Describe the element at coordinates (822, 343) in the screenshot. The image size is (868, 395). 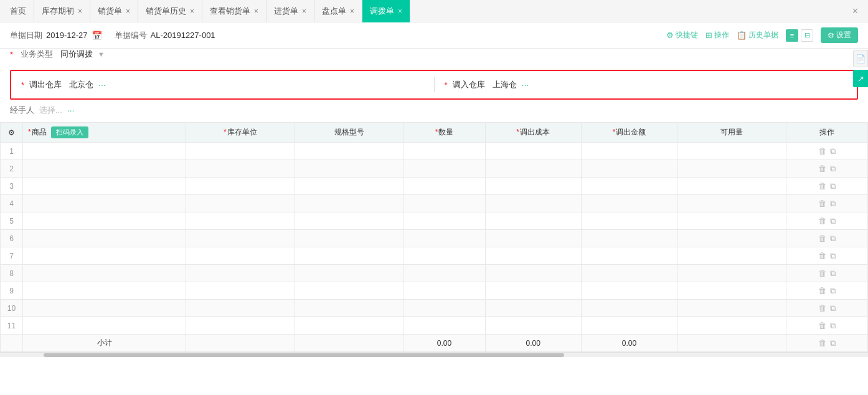
I see `delete-subtotal-button: 🗑` at that location.